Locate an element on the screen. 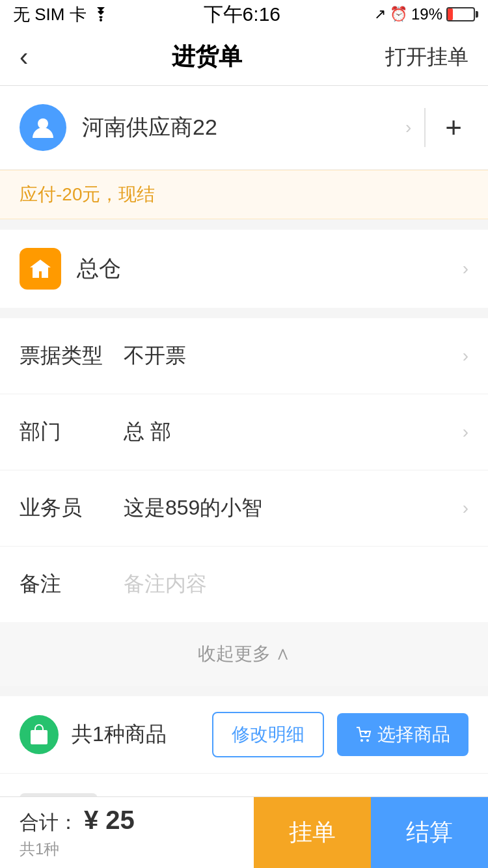 This screenshot has width=488, height=868. total-label: 合计： is located at coordinates (49, 822).